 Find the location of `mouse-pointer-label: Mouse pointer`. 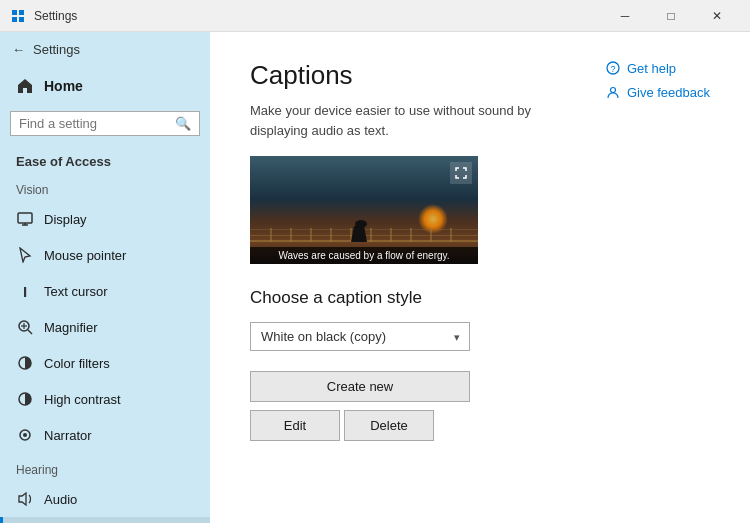

mouse-pointer-label: Mouse pointer is located at coordinates (85, 256).